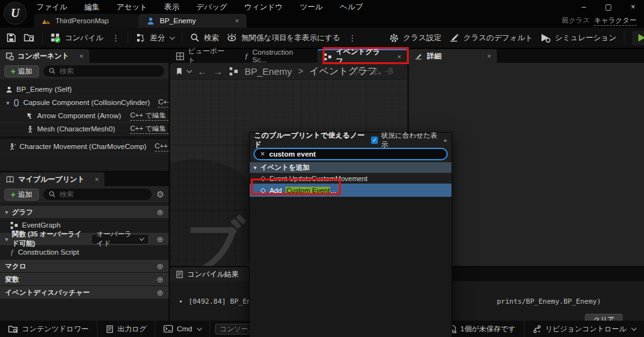  What do you see at coordinates (11, 38) in the screenshot?
I see `save-button` at bounding box center [11, 38].